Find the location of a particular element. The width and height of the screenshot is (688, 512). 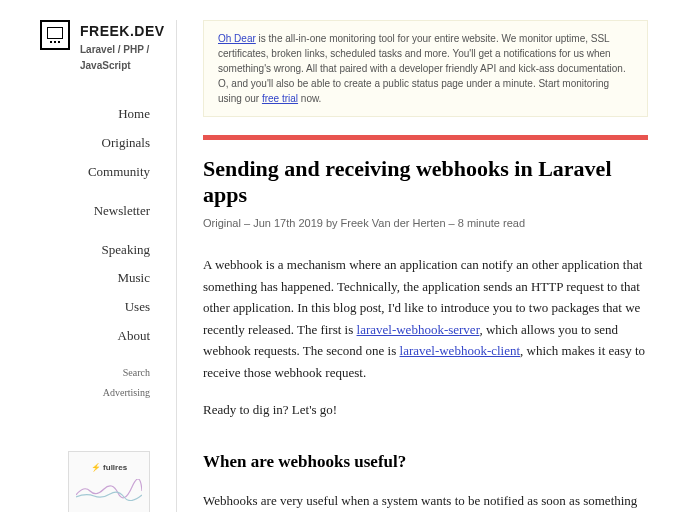

promo-banner: Oh Dear is the all-in-one monitoring too… is located at coordinates (426, 68).